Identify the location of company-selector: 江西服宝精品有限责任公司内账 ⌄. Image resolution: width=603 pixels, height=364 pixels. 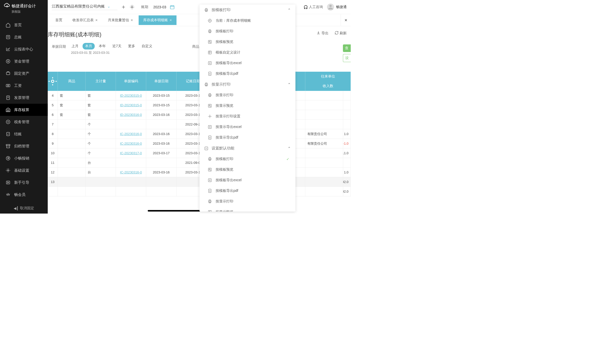
(85, 7).